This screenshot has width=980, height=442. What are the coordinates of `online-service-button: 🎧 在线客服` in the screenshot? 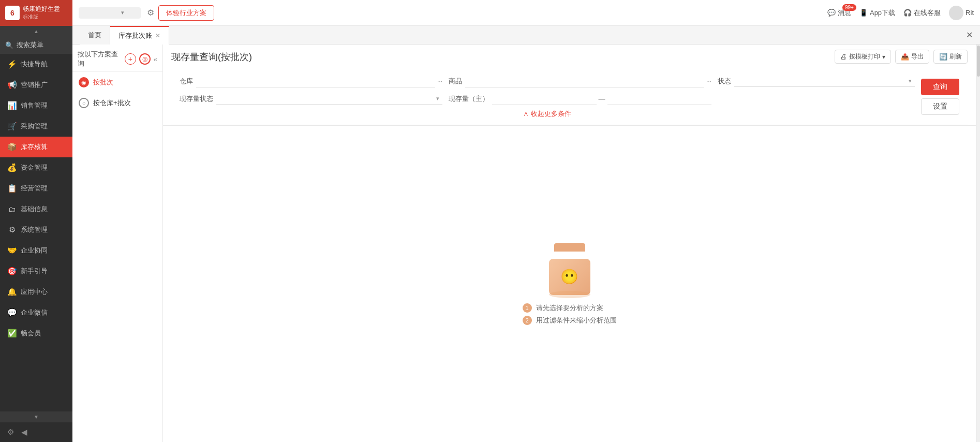 It's located at (922, 13).